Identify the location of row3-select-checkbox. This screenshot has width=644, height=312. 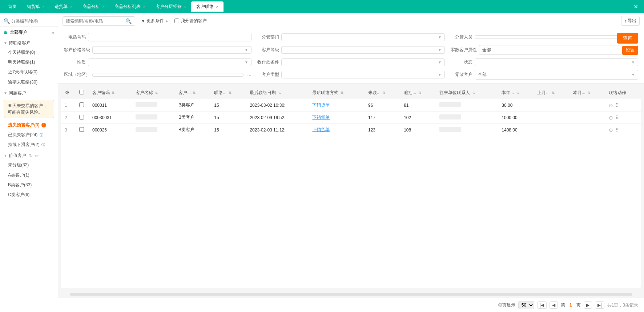
(81, 129).